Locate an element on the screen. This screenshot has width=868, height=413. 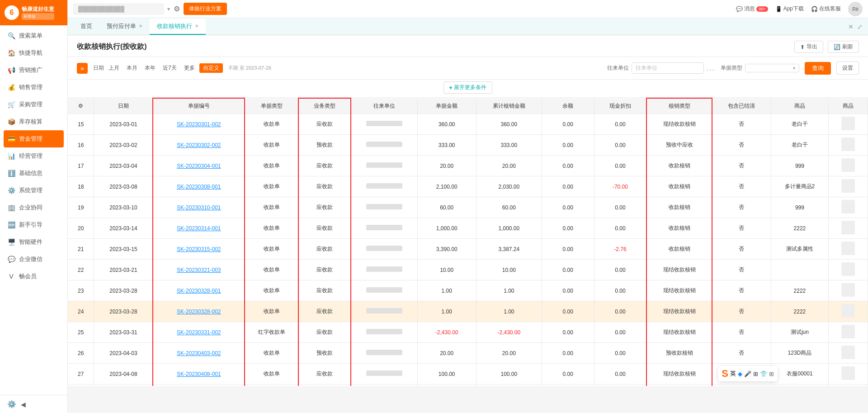
filter-toggle-button: » is located at coordinates (82, 68).